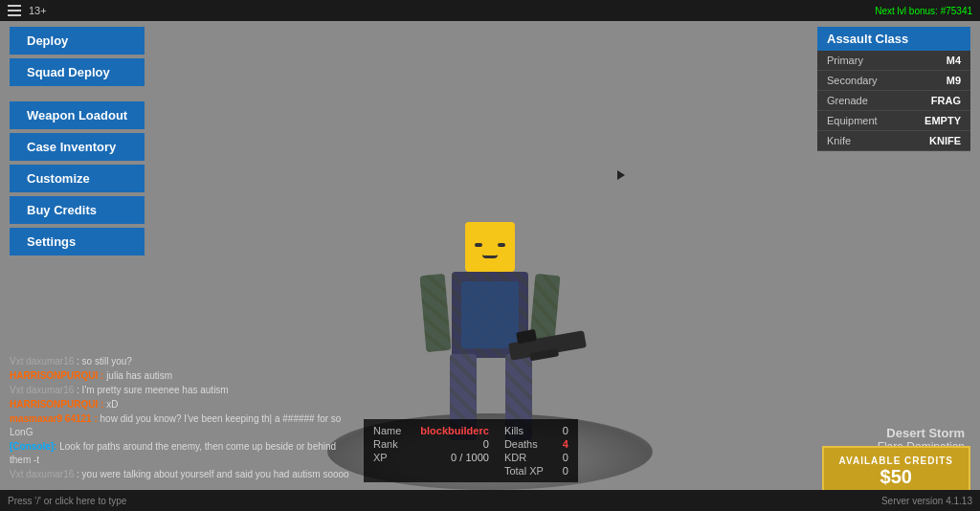 The image size is (980, 511). Describe the element at coordinates (182, 475) in the screenshot. I see `chat-line: Vxt daxumar16 : you were talking about y…` at that location.